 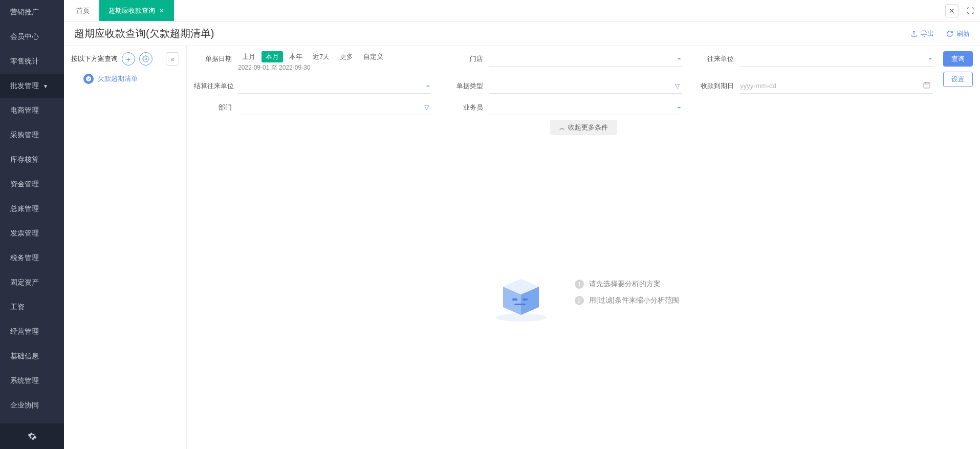 I want to click on sidebar-item-ecommerce: 电商管理, so click(x=32, y=111).